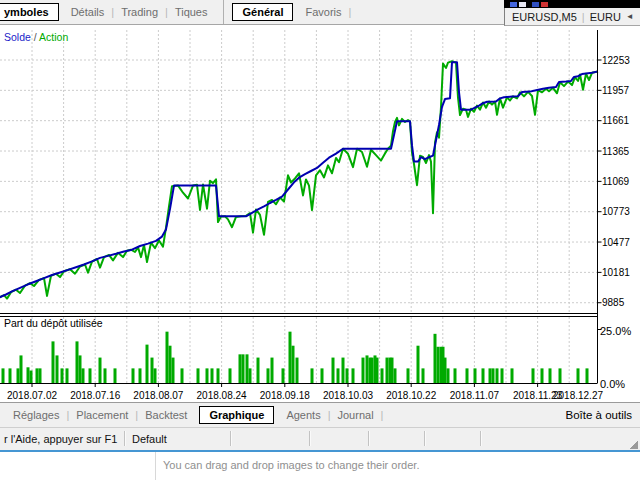  I want to click on tab-general: Général, so click(262, 12).